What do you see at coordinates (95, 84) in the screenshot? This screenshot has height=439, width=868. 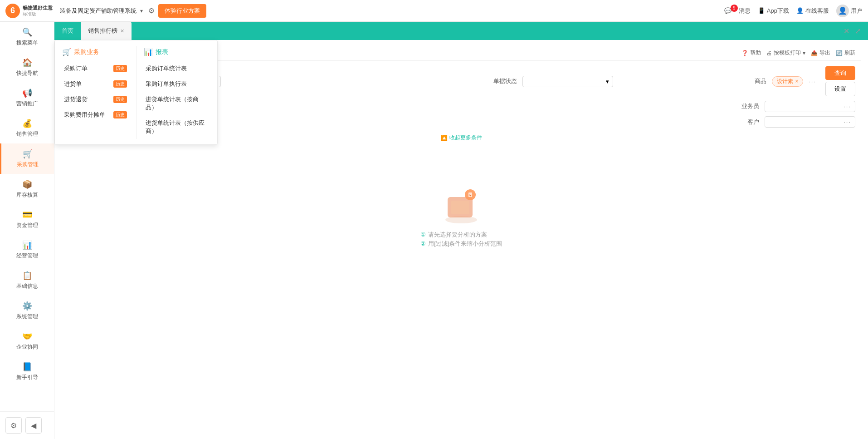 I see `menu-item-incoming: 进货单 历史` at bounding box center [95, 84].